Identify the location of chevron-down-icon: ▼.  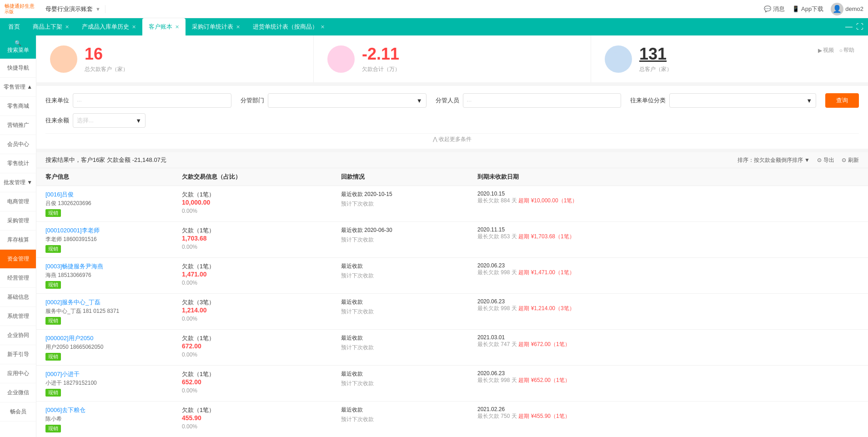
(809, 101).